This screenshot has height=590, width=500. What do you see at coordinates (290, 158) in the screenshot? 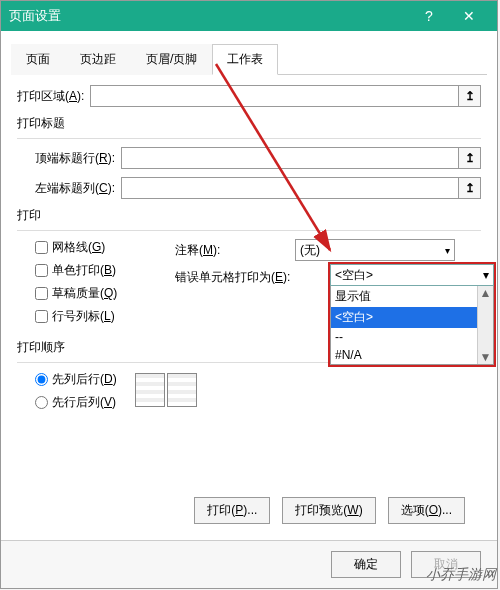
I see `top-rows-input` at bounding box center [290, 158].